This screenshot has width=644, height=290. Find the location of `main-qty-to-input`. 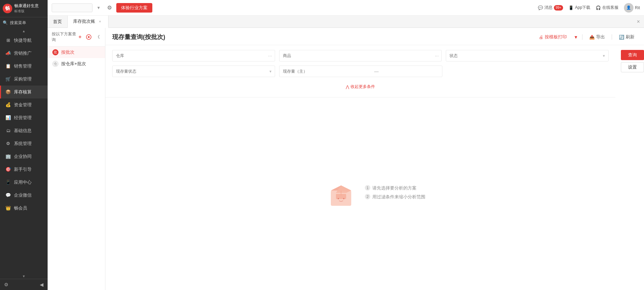

main-qty-to-input is located at coordinates (410, 71).